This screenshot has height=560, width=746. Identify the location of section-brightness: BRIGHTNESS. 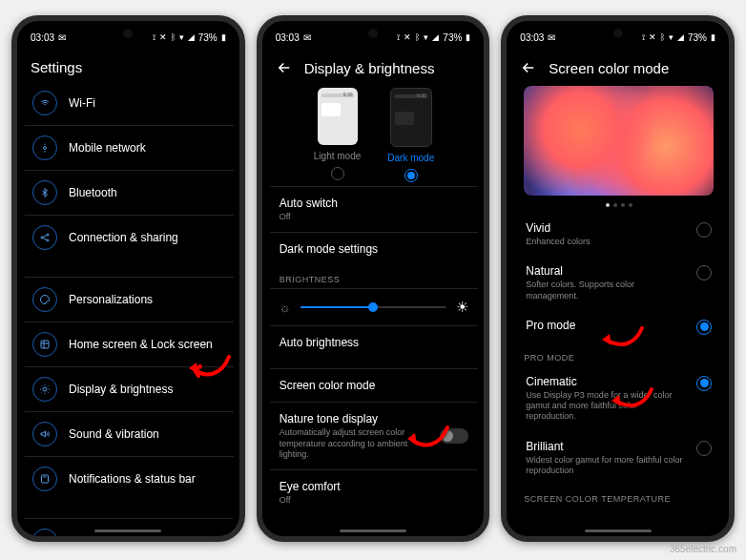
(374, 277).